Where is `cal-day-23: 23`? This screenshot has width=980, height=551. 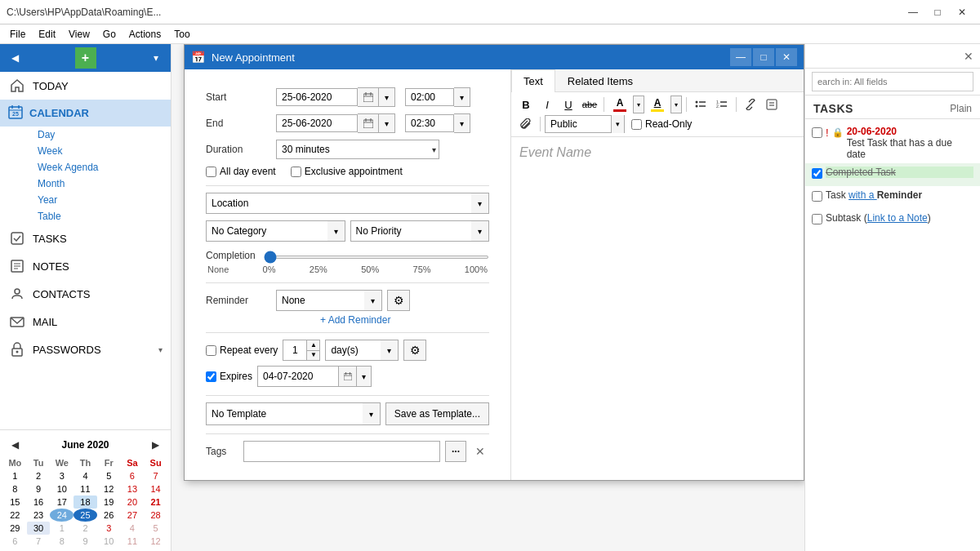 cal-day-23: 23 is located at coordinates (39, 515).